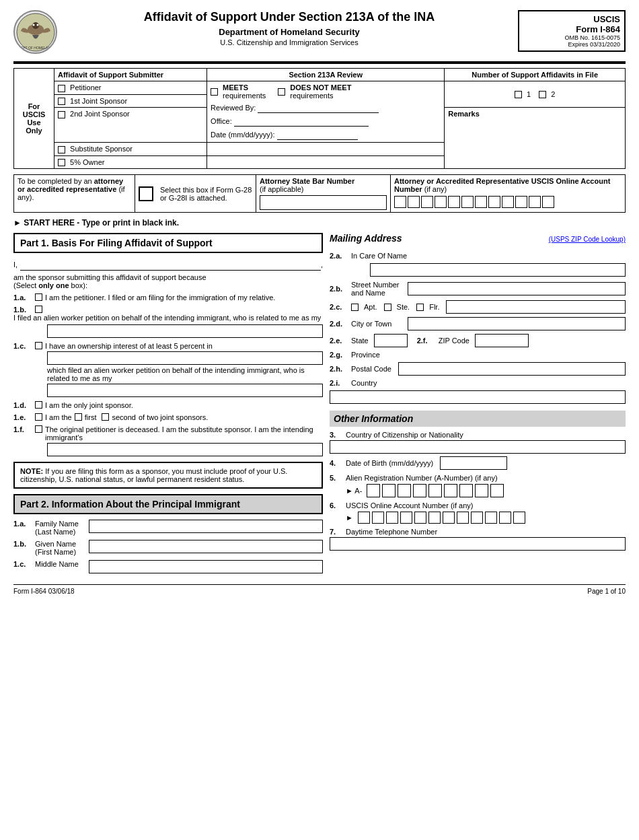 Image resolution: width=639 pixels, height=840 pixels. I want to click on input-1c-org, so click(185, 358).